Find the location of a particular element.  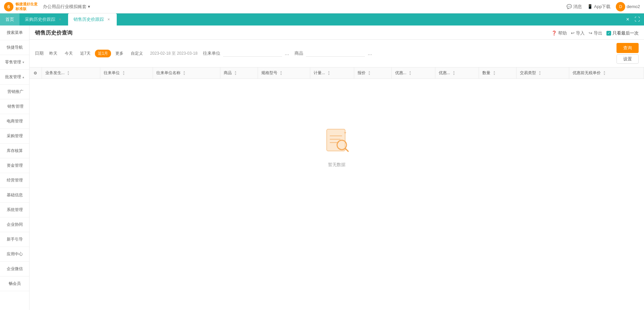

col-partner-code: 往来单位 ▲▼ is located at coordinates (126, 73).